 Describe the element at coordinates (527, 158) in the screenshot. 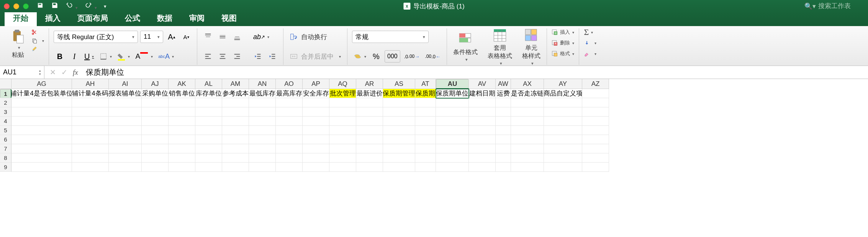

I see `cell-AX8` at that location.